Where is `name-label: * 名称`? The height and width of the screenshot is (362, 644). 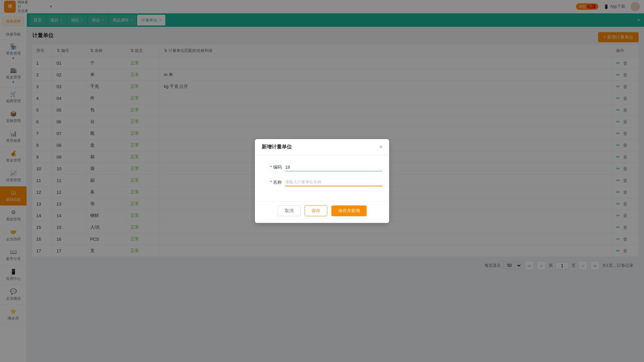 name-label: * 名称 is located at coordinates (272, 182).